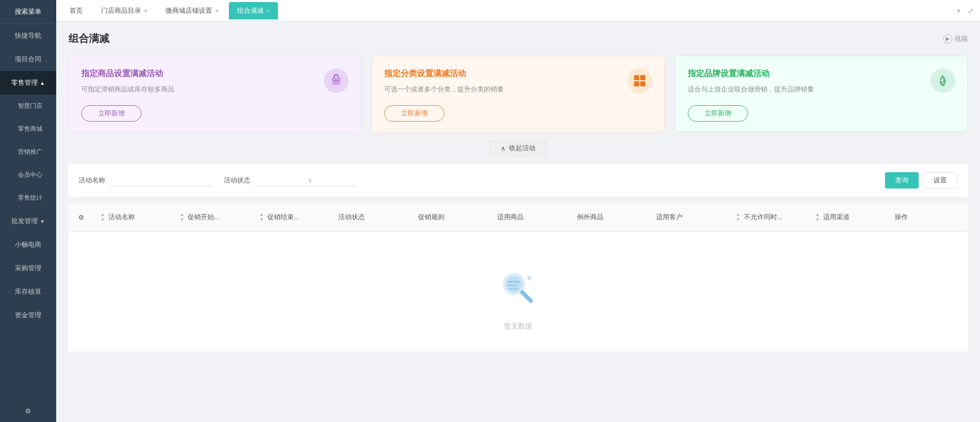  Describe the element at coordinates (30, 106) in the screenshot. I see `sidebar-item-label: 智慧门店` at that location.